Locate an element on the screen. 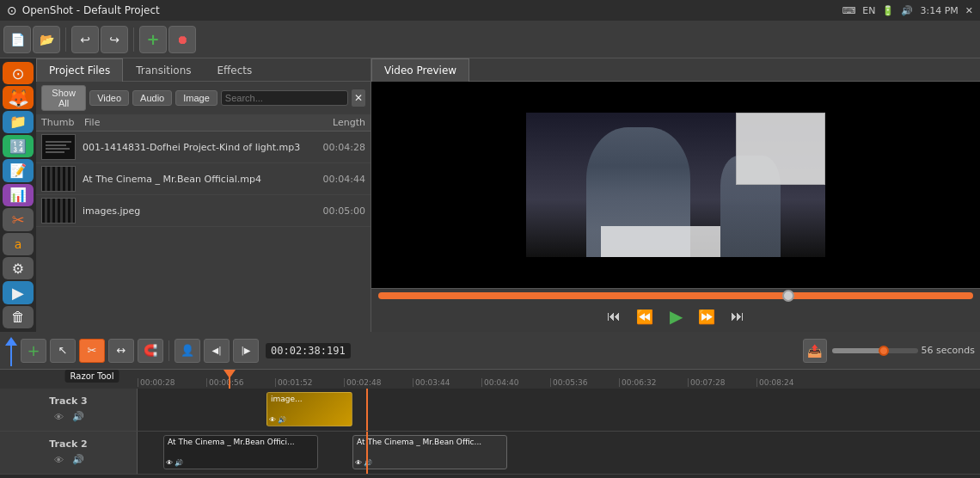 Image resolution: width=980 pixels, height=478 pixels. move-tool-btn: ↔ is located at coordinates (121, 351).